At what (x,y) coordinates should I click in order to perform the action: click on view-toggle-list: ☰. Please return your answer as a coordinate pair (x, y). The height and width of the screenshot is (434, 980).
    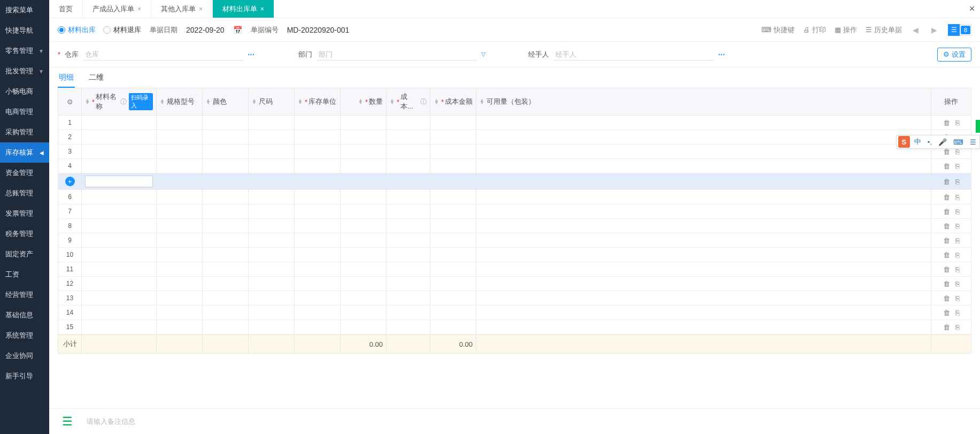
    Looking at the image, I should click on (954, 30).